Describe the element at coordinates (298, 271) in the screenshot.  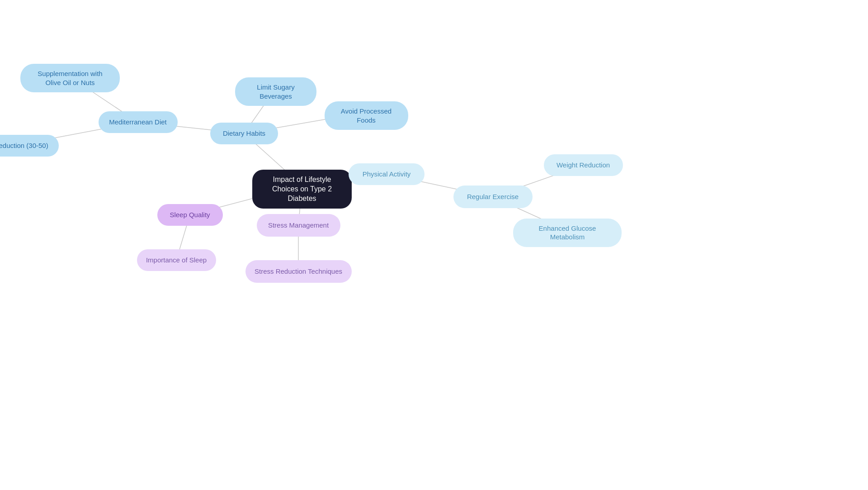
I see `node-stress-reduction: Stress Reduction Techniques` at that location.